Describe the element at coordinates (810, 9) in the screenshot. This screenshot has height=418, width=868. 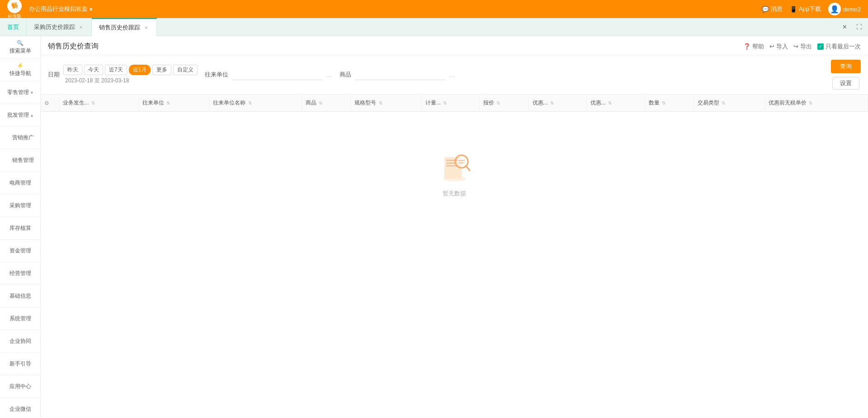
I see `download-label: App下载` at that location.